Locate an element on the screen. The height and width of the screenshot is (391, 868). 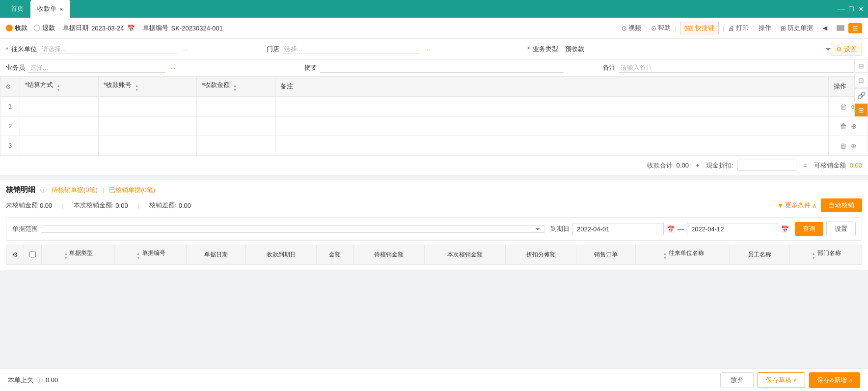
bt-col-current-writeoff: 本次核销金额 is located at coordinates (465, 255).